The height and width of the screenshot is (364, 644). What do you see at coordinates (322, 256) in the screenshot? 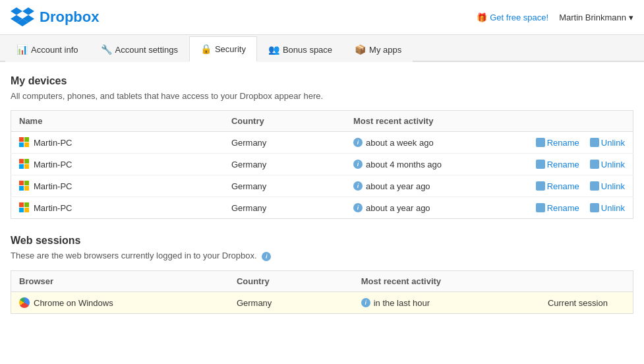
I see `sessions-desc: These are the web browsers currently log…` at bounding box center [322, 256].